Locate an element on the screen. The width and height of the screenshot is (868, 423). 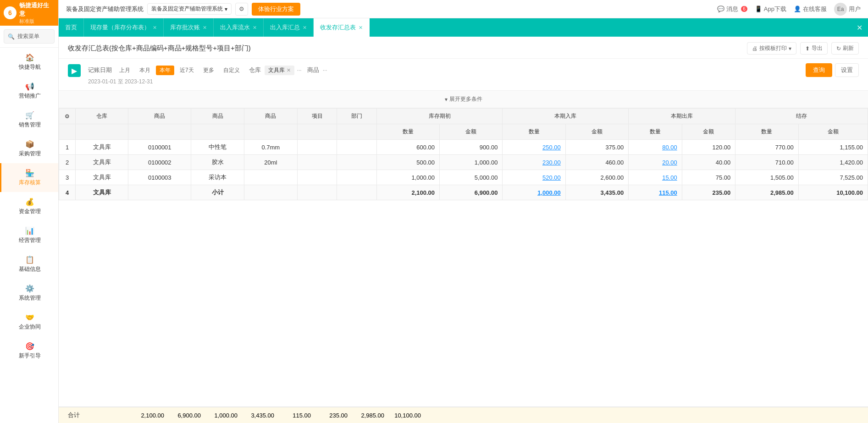
sidebar-item-marketing: 📢 营销推广 is located at coordinates (29, 91).